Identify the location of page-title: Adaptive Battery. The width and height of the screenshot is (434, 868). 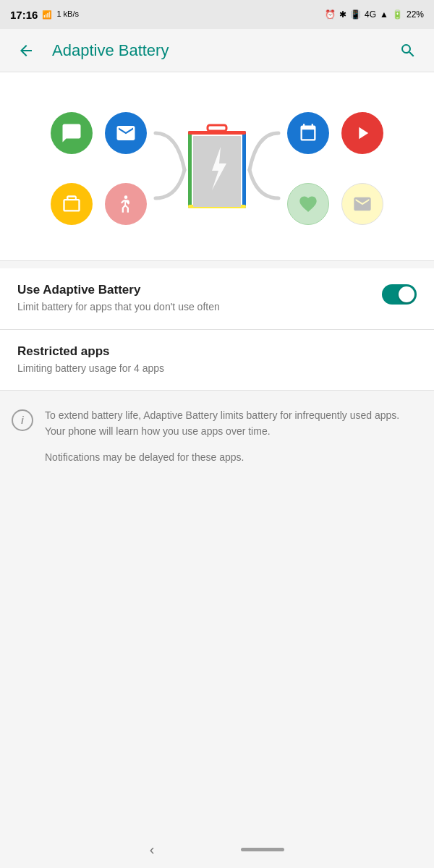
(217, 51).